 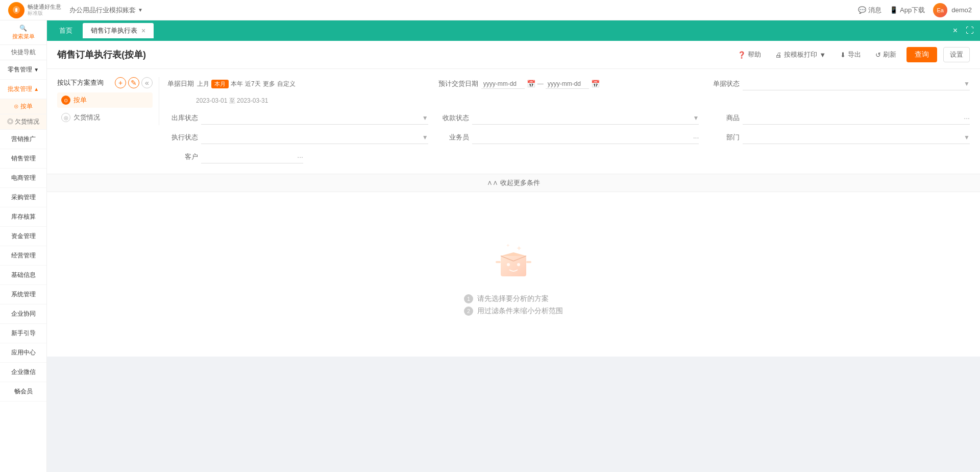 What do you see at coordinates (23, 314) in the screenshot?
I see `sidebar-item-enterprise: 企业协同` at bounding box center [23, 314].